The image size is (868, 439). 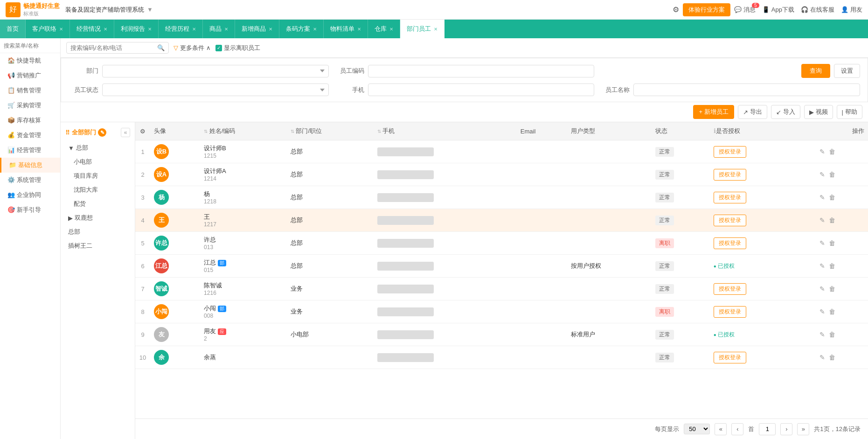 What do you see at coordinates (803, 429) in the screenshot?
I see `last-page-button: »` at bounding box center [803, 429].